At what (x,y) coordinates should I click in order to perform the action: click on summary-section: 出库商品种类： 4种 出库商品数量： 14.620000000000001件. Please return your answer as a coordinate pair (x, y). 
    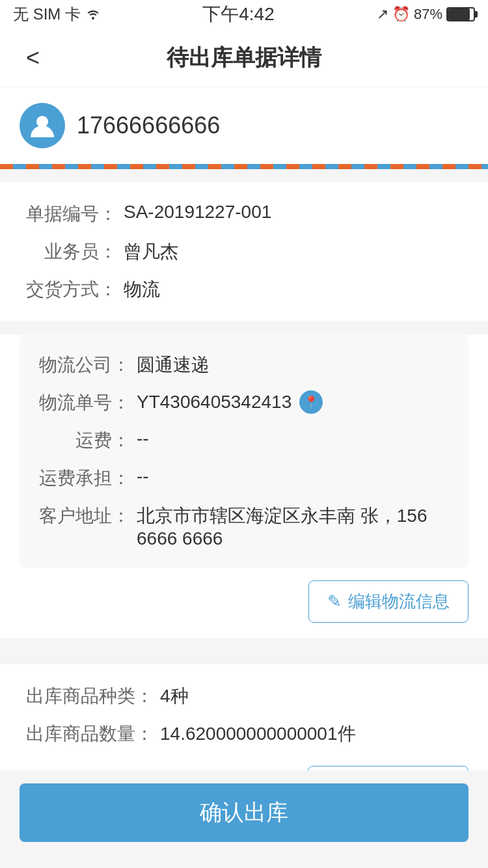
    Looking at the image, I should click on (244, 715).